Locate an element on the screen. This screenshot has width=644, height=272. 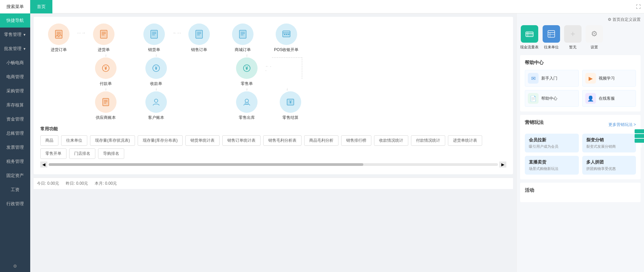
homepage-settings-label: 首页自定义设置 is located at coordinates (627, 19).